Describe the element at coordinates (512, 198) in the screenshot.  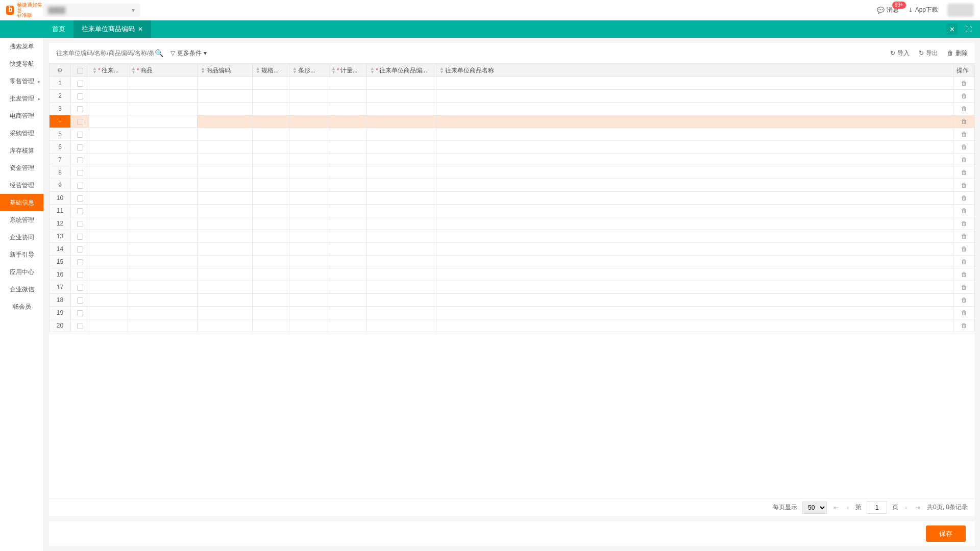
I see `table-row: 10🗑` at that location.